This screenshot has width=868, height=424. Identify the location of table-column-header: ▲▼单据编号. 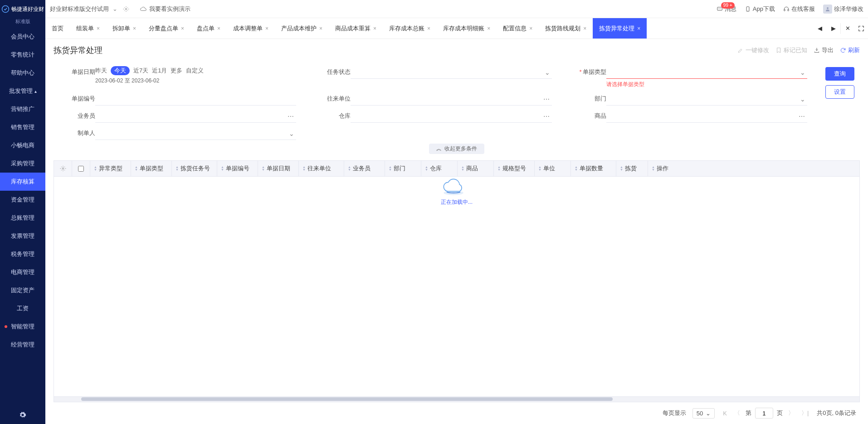
(238, 169).